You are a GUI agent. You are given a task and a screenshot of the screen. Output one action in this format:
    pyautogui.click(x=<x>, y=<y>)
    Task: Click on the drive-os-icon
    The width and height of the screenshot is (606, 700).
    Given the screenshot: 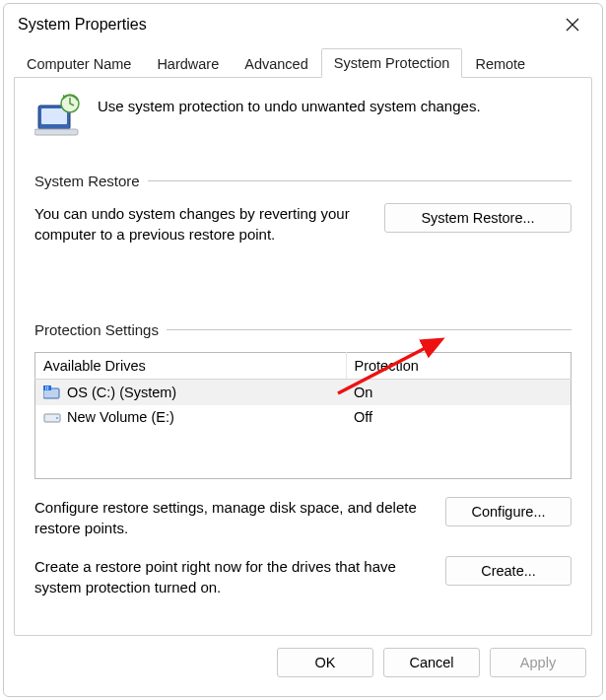 What is the action you would take?
    pyautogui.click(x=52, y=392)
    